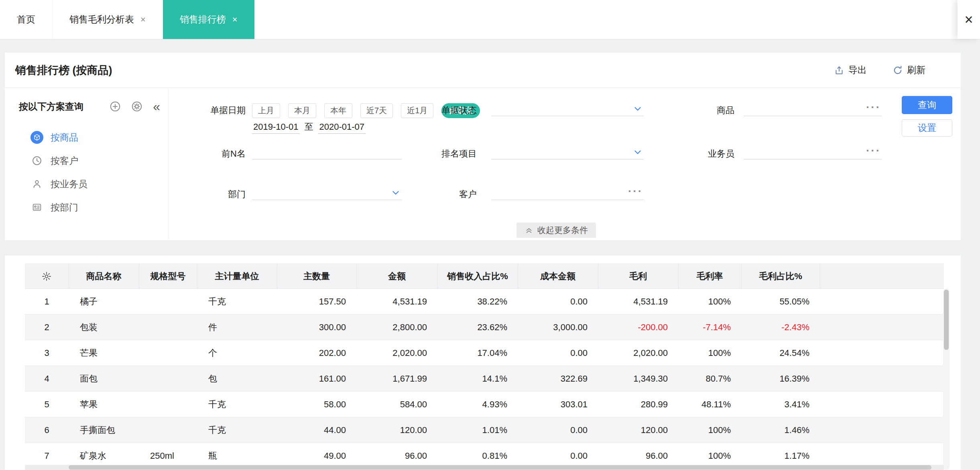  Describe the element at coordinates (266, 111) in the screenshot. I see `date-quick-last-month: 上月` at that location.